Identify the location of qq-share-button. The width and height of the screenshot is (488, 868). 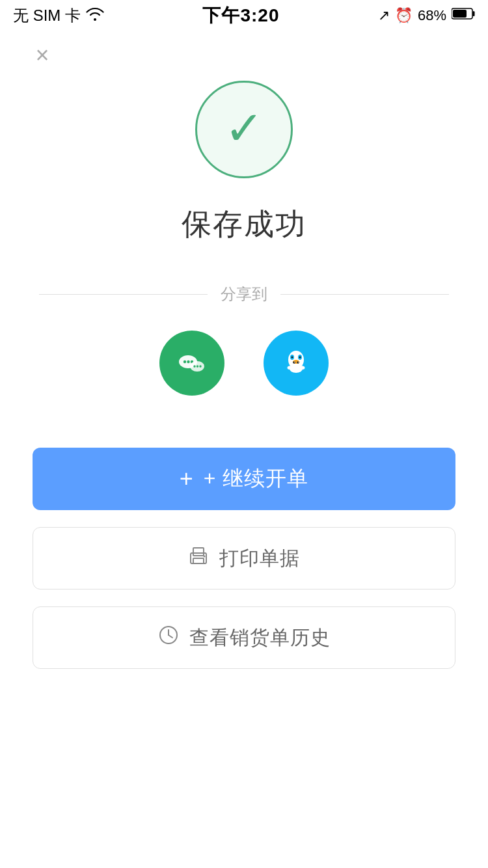
(296, 363).